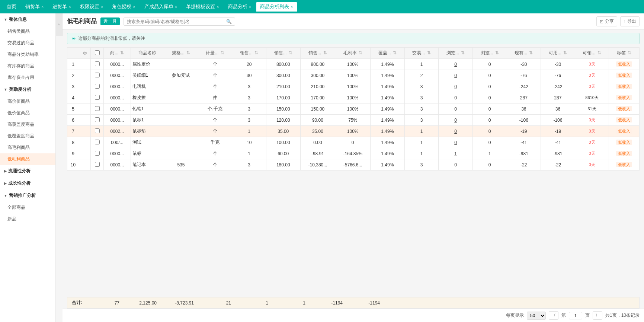 The height and width of the screenshot is (322, 644). Describe the element at coordinates (62, 7) in the screenshot. I see `nav-item-进货单: 进货单×` at that location.